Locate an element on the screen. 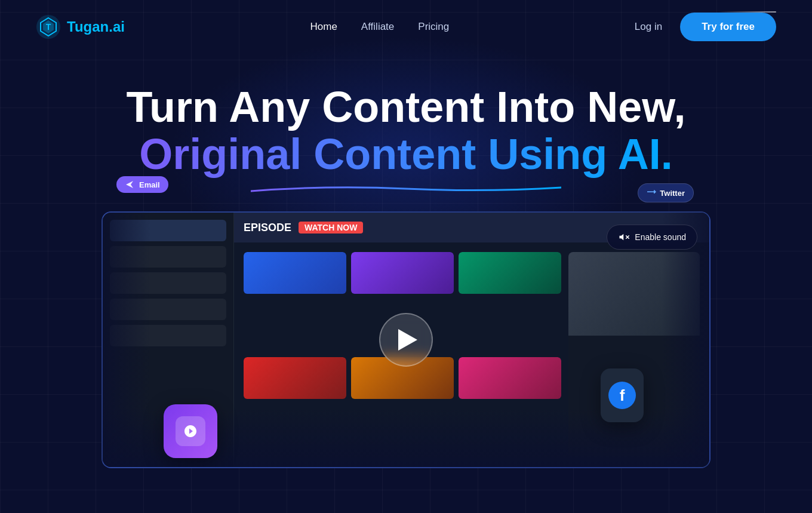 The image size is (812, 513). login-button: Log in is located at coordinates (648, 27).